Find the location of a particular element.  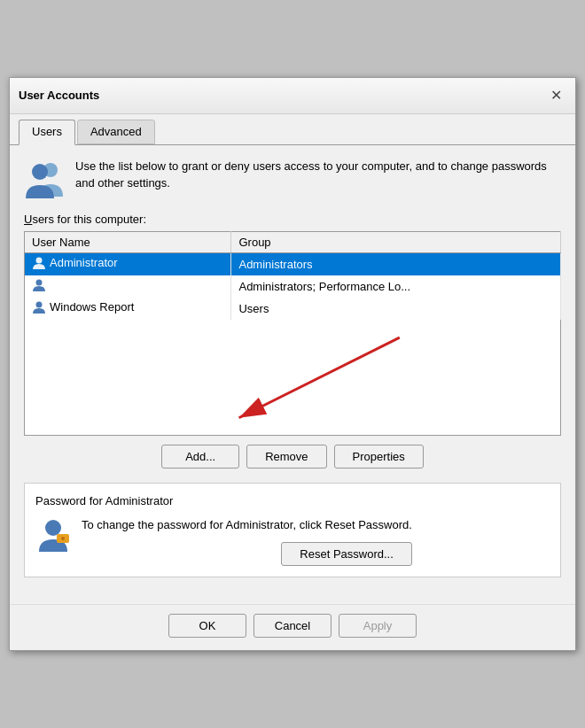

users-section-label: Users for this computer: is located at coordinates (292, 220).